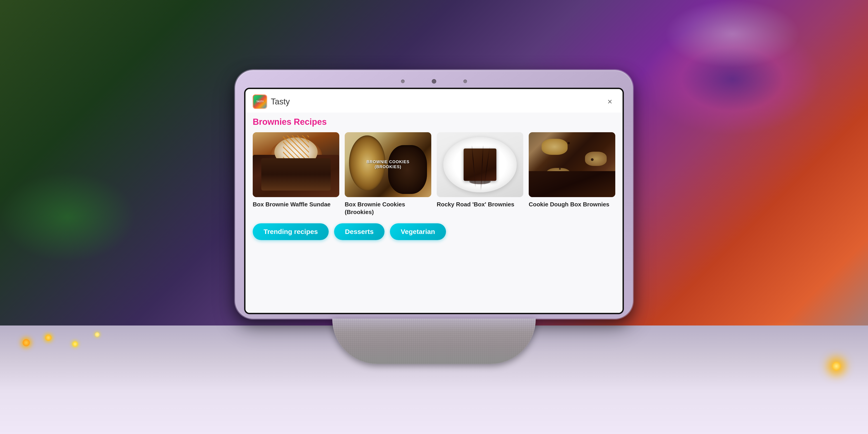  I want to click on recipe-cards-row: Box Brownie Waffle Sundae BROWNIE COOKIE…, so click(434, 174).